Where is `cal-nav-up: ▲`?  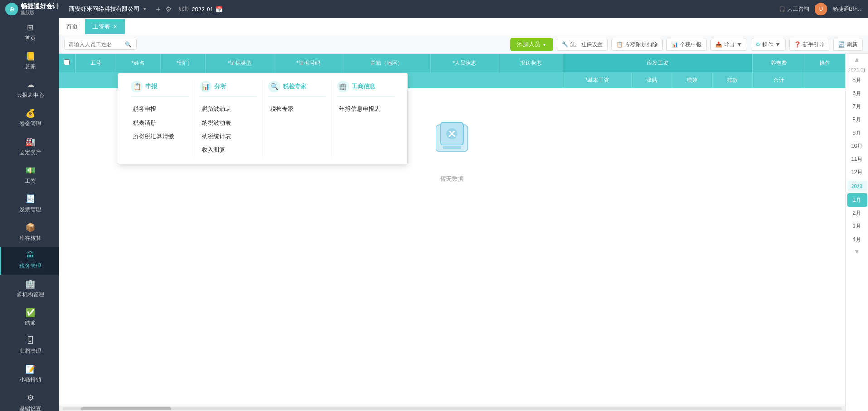
cal-nav-up: ▲ is located at coordinates (857, 59).